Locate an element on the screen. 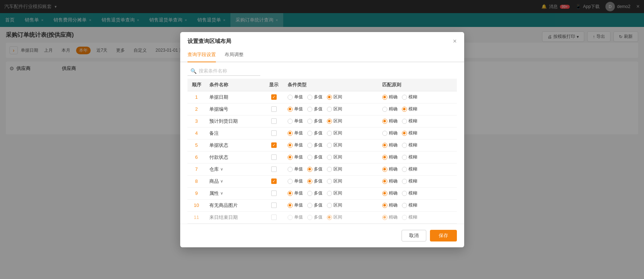  table-row: 8商品∨单值多值区间精确模糊 is located at coordinates (322, 181).